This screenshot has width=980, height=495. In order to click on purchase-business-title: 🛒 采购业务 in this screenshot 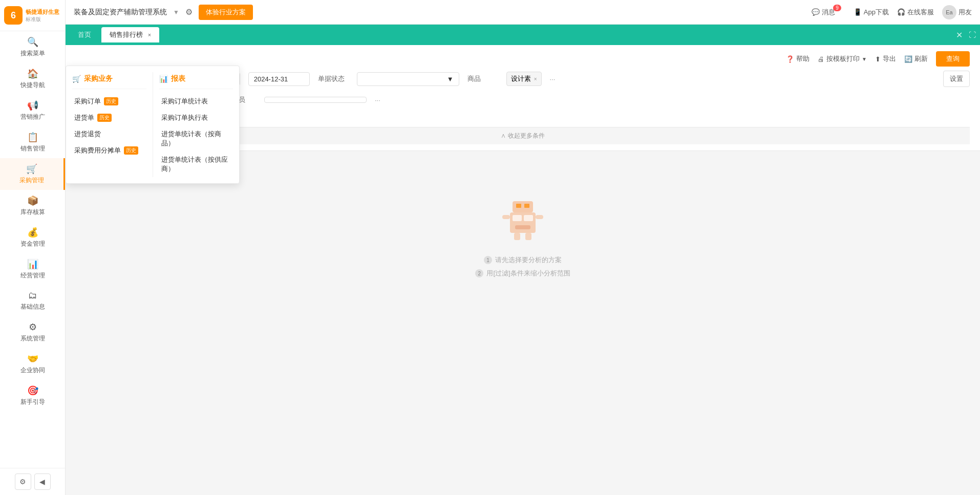, I will do `click(110, 81)`.